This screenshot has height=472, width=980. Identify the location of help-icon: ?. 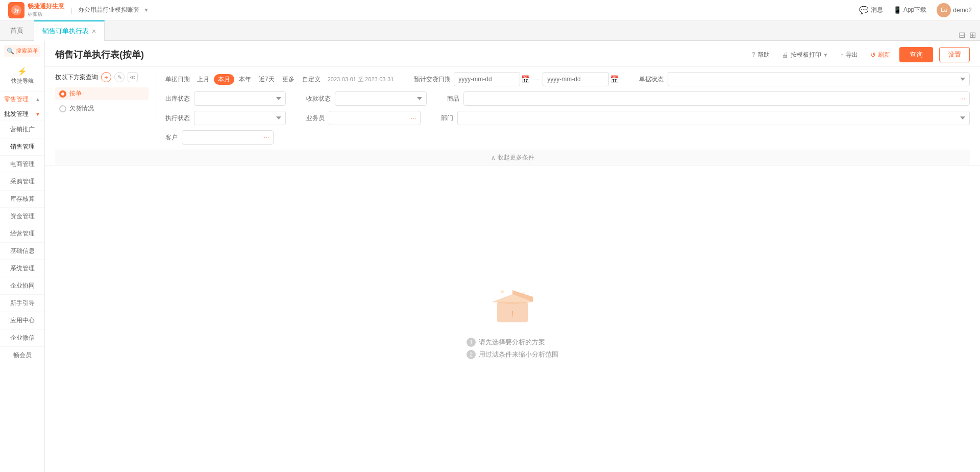
(753, 55).